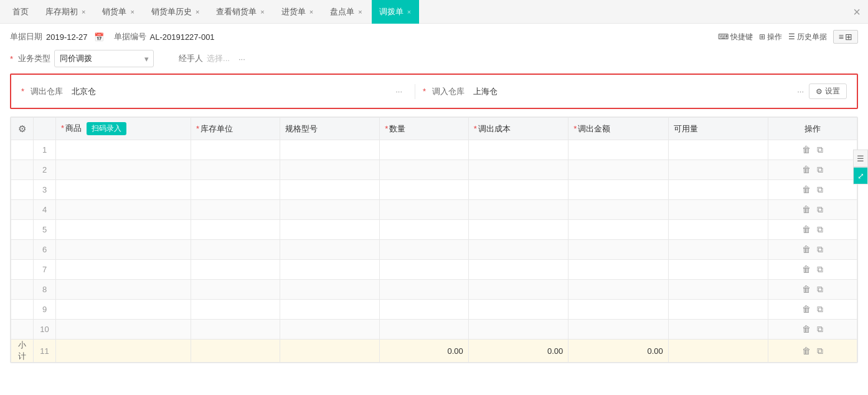  What do you see at coordinates (176, 12) in the screenshot?
I see `tab-sales-history: 销货单历史×` at bounding box center [176, 12].